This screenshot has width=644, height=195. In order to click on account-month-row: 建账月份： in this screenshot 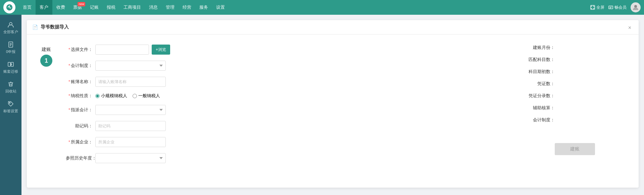, I will do `click(575, 48)`.